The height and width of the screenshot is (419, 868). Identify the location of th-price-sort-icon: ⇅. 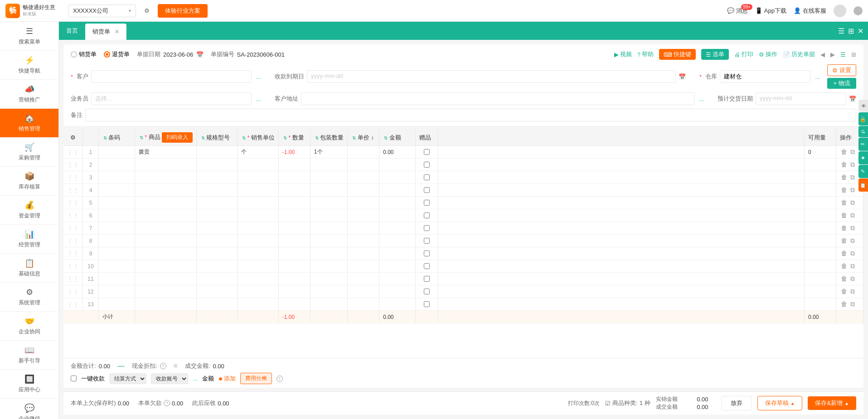
(354, 138).